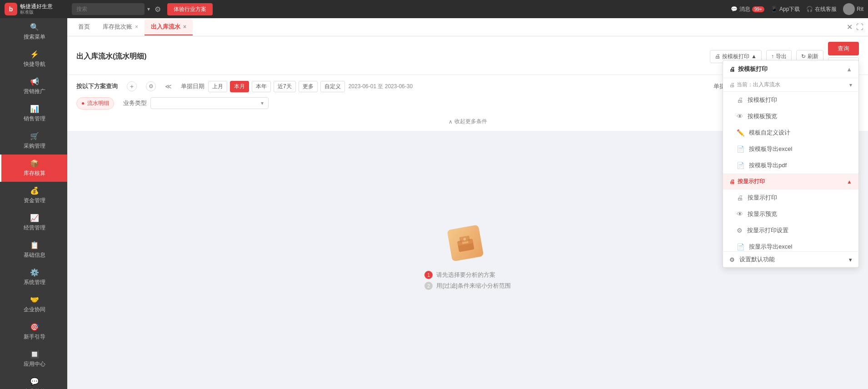 The image size is (868, 389). What do you see at coordinates (733, 69) in the screenshot?
I see `panel-print-icon: 🖨` at bounding box center [733, 69].